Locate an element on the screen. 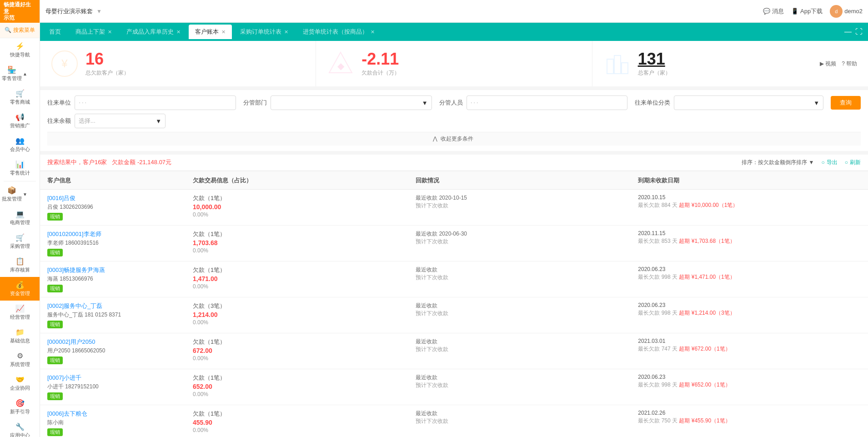 This screenshot has width=868, height=437. debt-info-cell: 欠款（1笔） 455.90 0.00% is located at coordinates (304, 422).